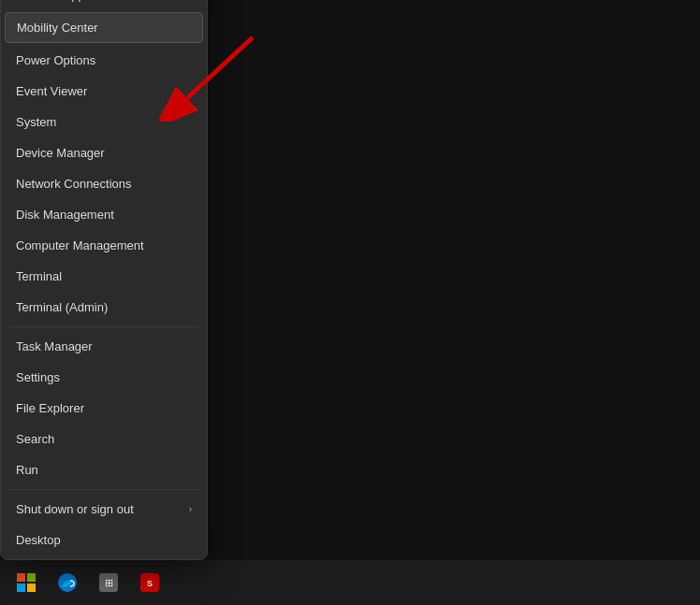 The width and height of the screenshot is (700, 605). Describe the element at coordinates (53, 1) in the screenshot. I see `menu-label-installed-apps: Installed apps` at that location.